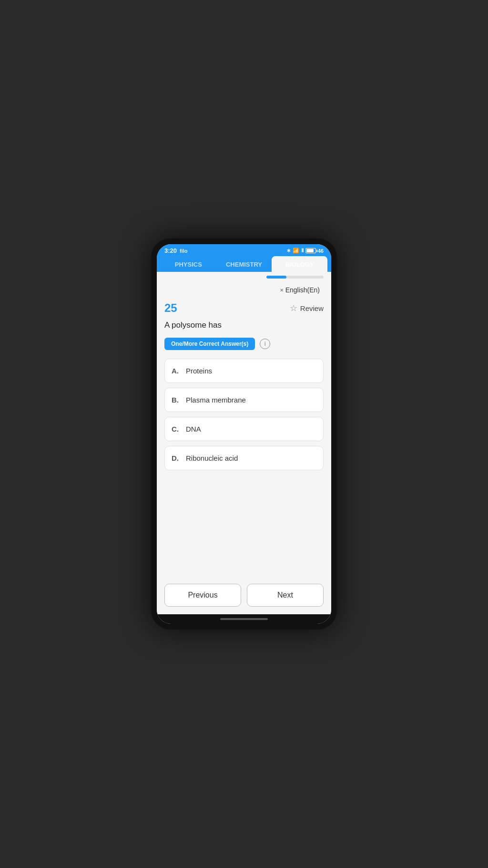 Image resolution: width=488 pixels, height=868 pixels. I want to click on option-b-letter: B., so click(176, 400).